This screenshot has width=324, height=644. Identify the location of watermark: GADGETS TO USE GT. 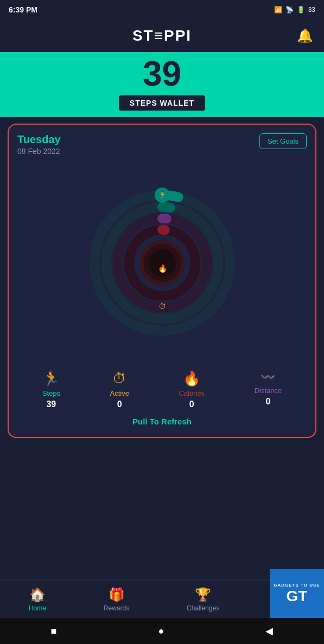
(297, 594).